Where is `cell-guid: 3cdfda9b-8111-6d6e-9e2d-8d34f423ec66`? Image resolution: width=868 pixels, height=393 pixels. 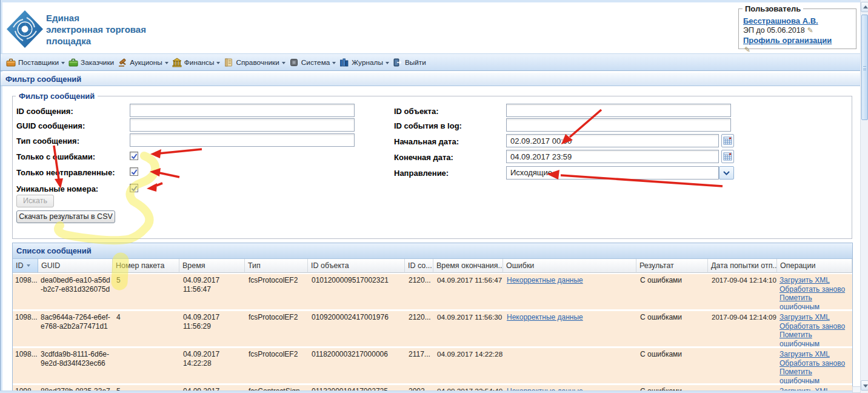
cell-guid: 3cdfda9b-8111-6d6e-9e2d-8d34f423ec66 is located at coordinates (75, 366).